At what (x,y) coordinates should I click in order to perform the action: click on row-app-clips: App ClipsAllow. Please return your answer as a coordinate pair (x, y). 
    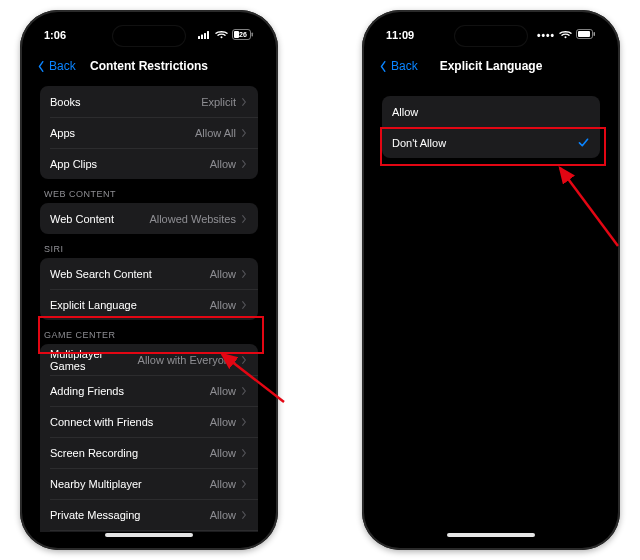
    Looking at the image, I should click on (149, 164).